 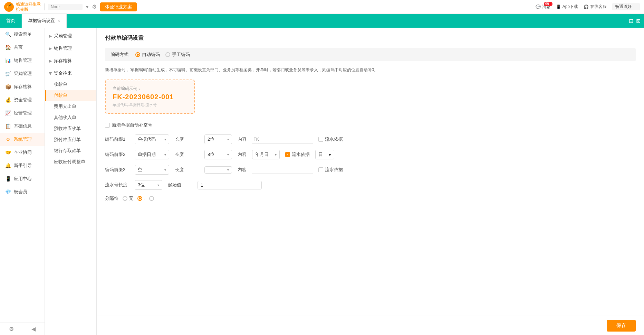 What do you see at coordinates (70, 151) in the screenshot?
I see `sec-item-bank-deposit: 银行存取款单` at bounding box center [70, 151].